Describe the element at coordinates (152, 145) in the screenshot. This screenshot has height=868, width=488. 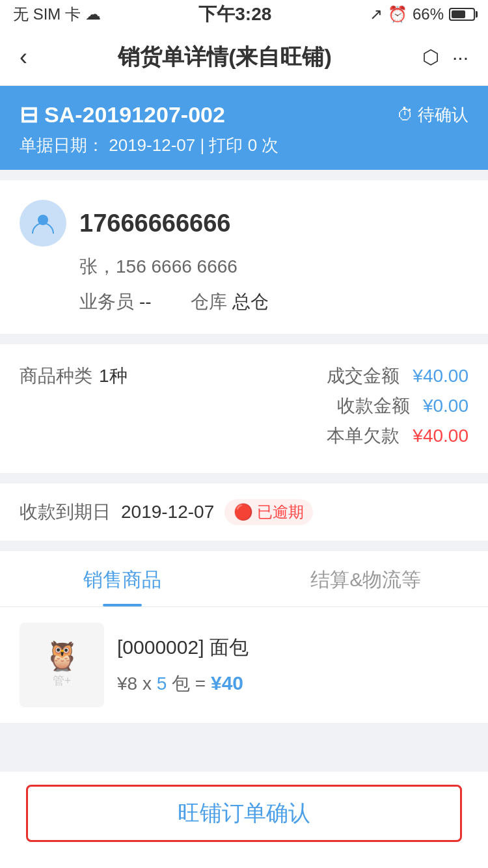
I see `order-date-value: 2019-12-07` at that location.